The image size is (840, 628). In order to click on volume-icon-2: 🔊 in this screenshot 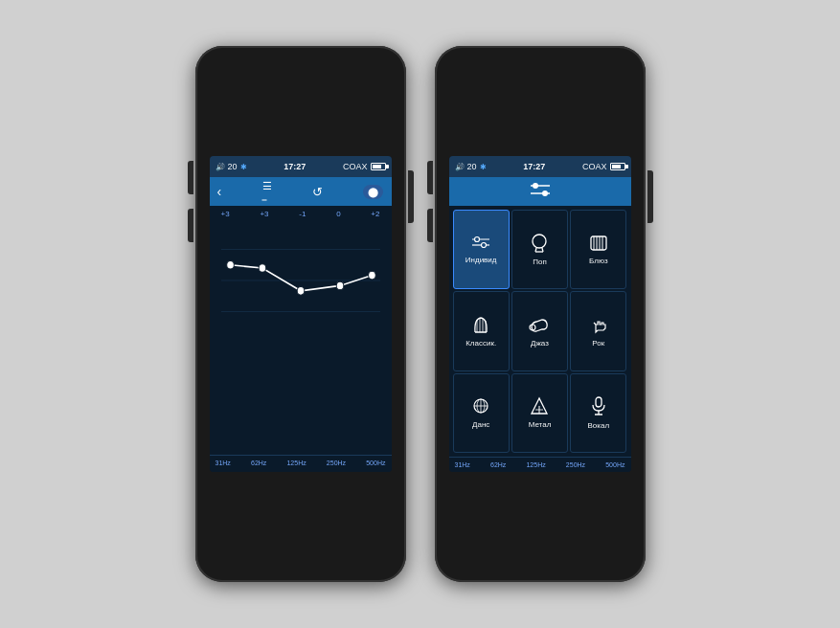, I will do `click(460, 167)`.